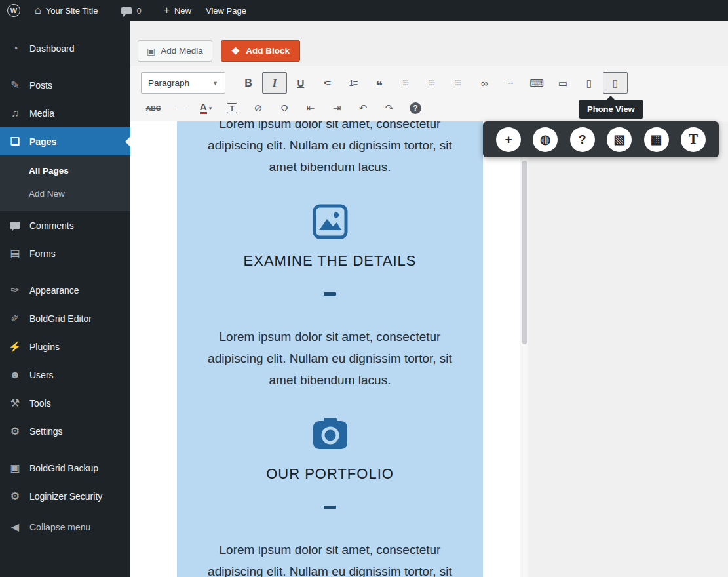  What do you see at coordinates (611, 109) in the screenshot?
I see `phone-view-tooltip: Phone View` at bounding box center [611, 109].